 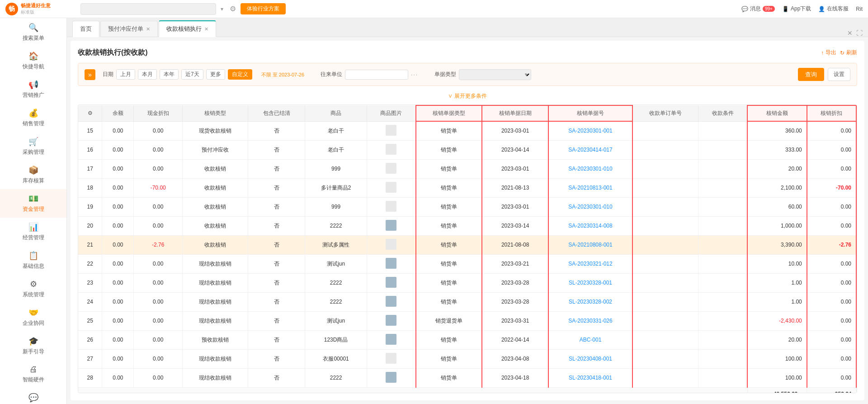 I want to click on filter-settings-btn: 设置, so click(x=839, y=74).